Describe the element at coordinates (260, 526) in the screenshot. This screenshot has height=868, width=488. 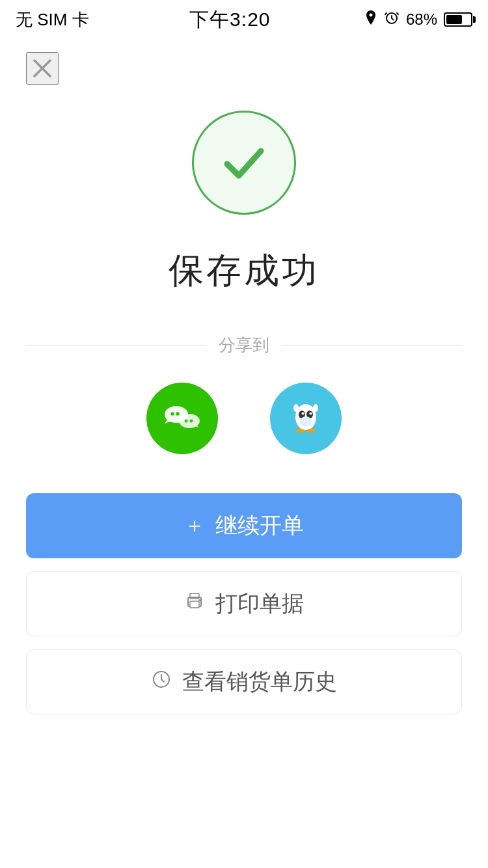
I see `continue-order-label: 继续开单` at that location.